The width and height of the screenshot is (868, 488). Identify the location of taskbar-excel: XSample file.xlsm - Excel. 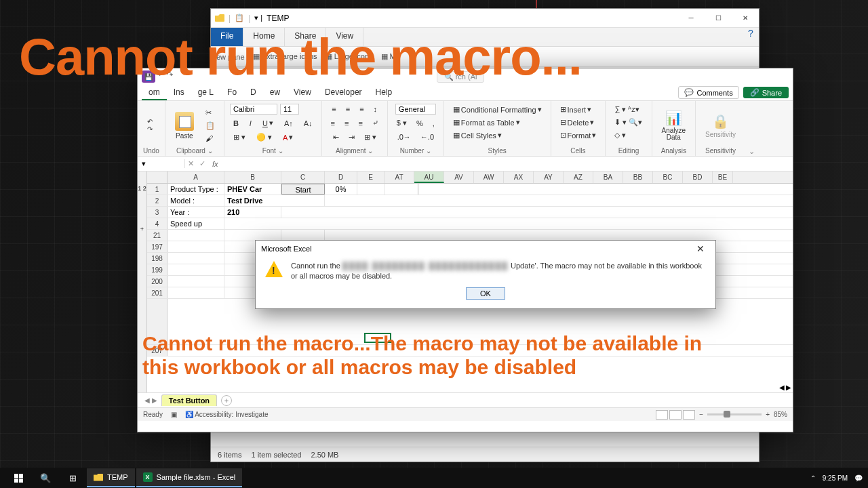
(190, 478).